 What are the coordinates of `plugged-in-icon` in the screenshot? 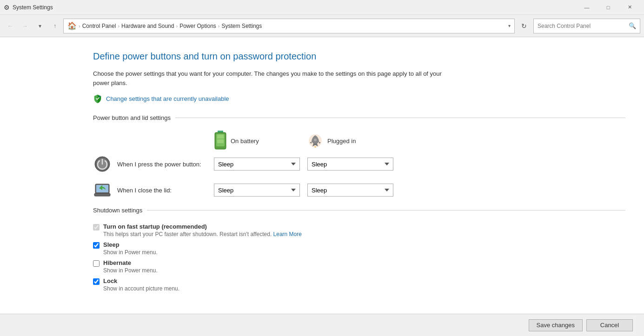 It's located at (315, 141).